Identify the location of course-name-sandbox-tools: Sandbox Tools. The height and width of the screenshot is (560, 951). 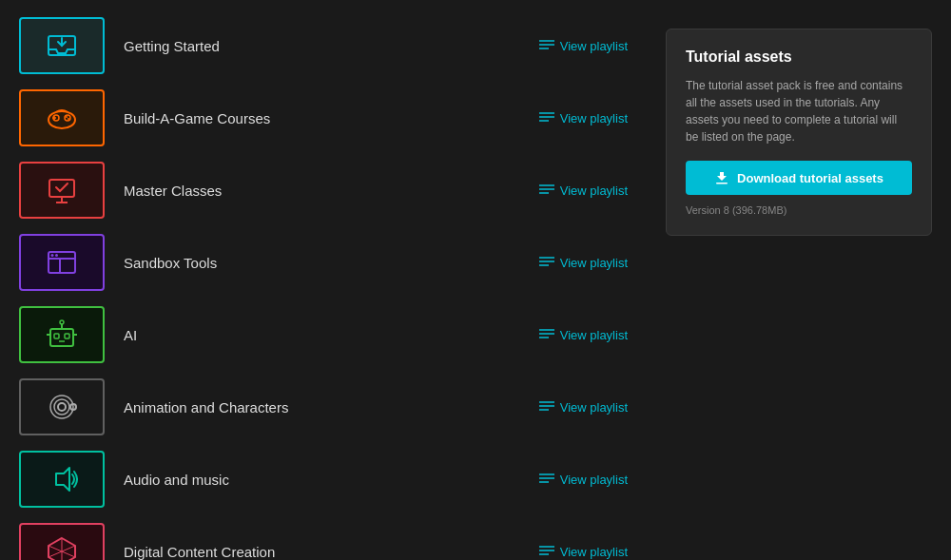
(331, 262).